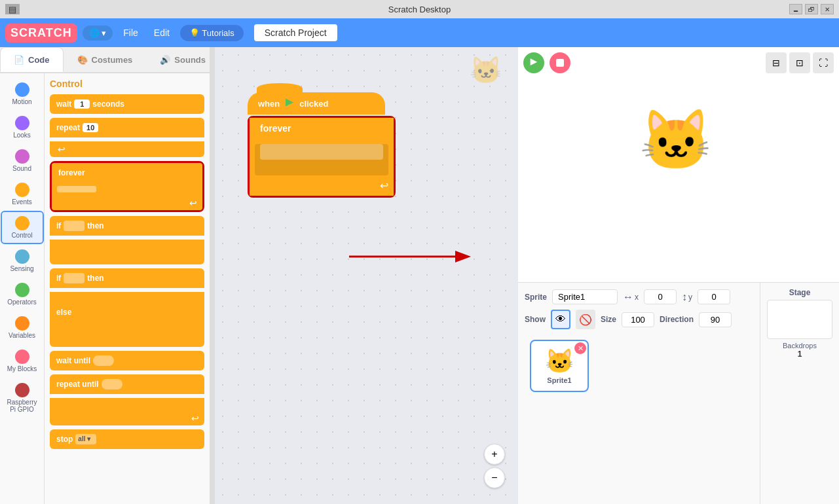 The width and height of the screenshot is (839, 504). Describe the element at coordinates (22, 295) in the screenshot. I see `category-operators: Operators` at that location.